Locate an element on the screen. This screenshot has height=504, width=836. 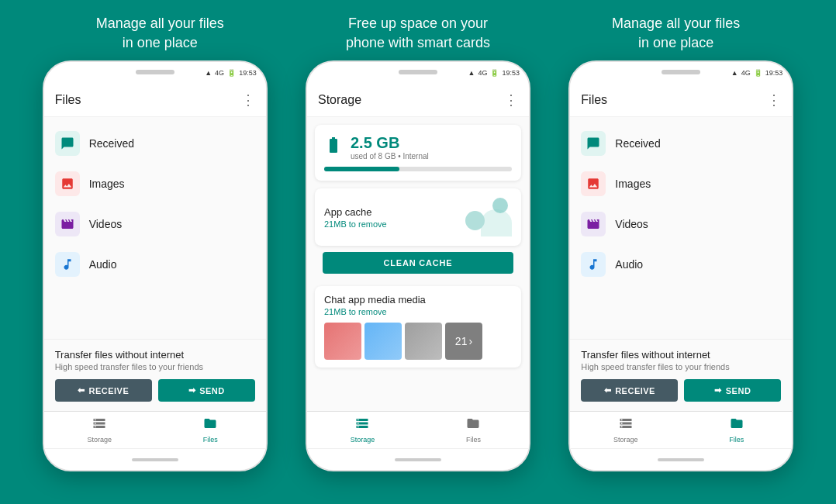
headings-row: Manage all your filesin one place Free u… is located at coordinates (418, 30).